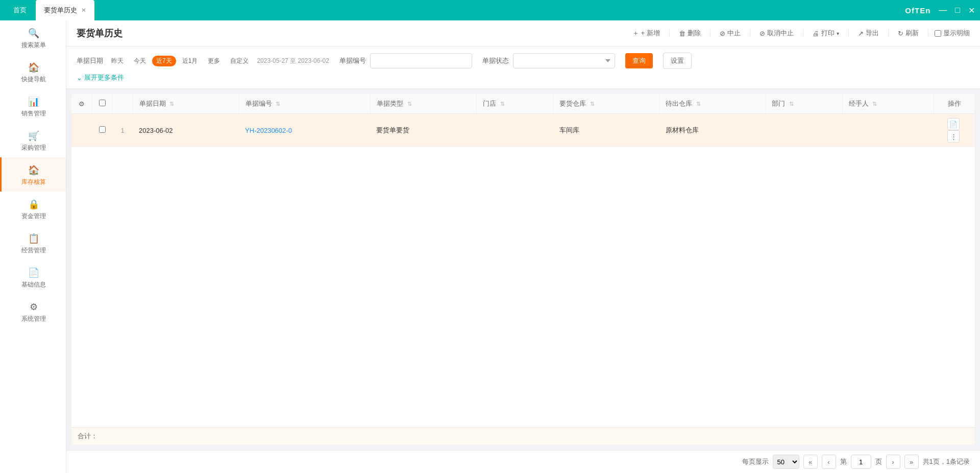 Image resolution: width=980 pixels, height=473 pixels. What do you see at coordinates (861, 462) in the screenshot?
I see `page-input` at bounding box center [861, 462].